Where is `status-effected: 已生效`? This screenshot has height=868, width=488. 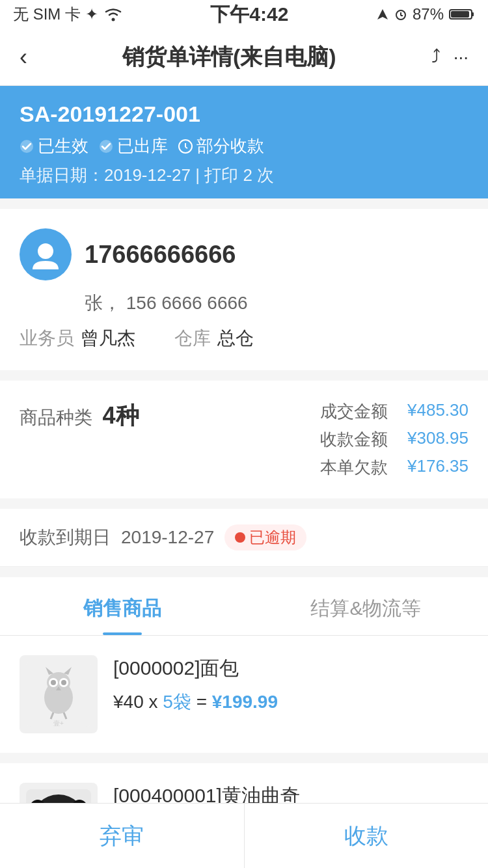
status-effected: 已生效 is located at coordinates (54, 146).